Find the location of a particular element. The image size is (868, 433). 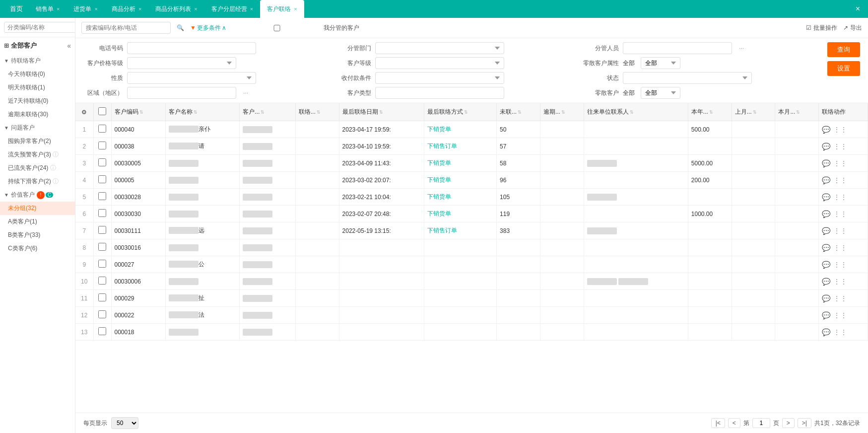

last-page-btn: >| is located at coordinates (804, 423).